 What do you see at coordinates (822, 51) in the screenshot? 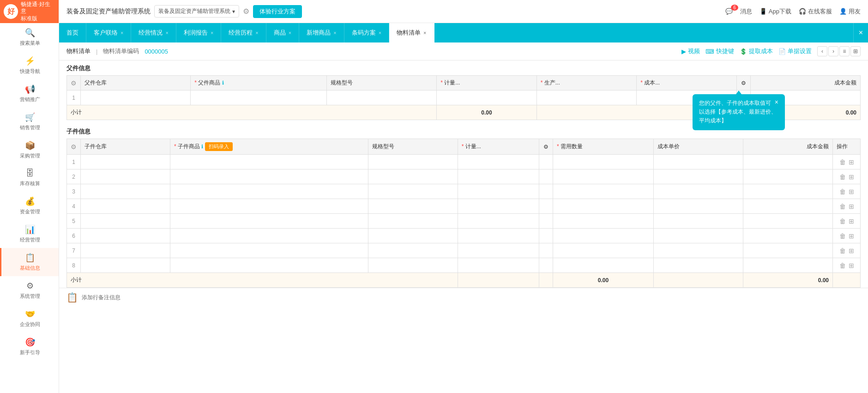
I see `prev-arrow: ‹` at bounding box center [822, 51].